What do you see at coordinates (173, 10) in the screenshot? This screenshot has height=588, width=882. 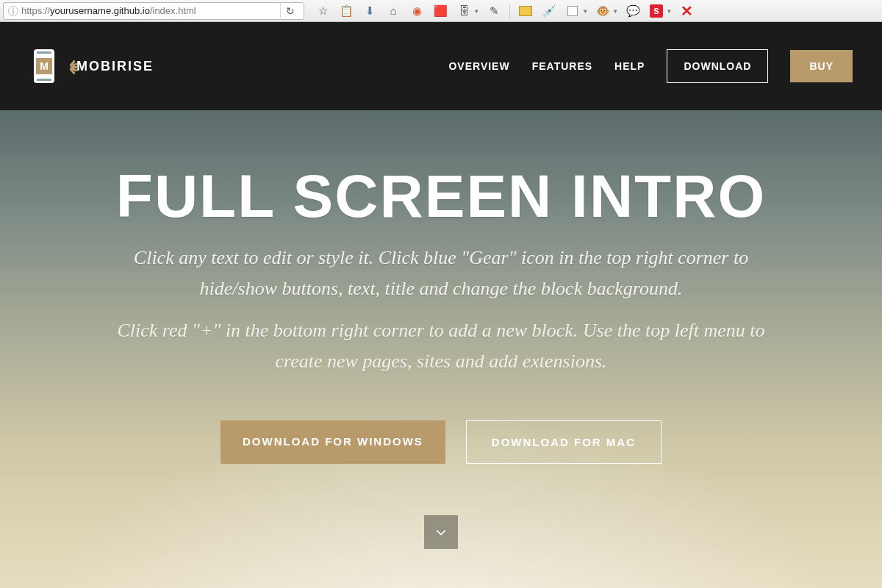 I see `url-path: /index.html` at bounding box center [173, 10].